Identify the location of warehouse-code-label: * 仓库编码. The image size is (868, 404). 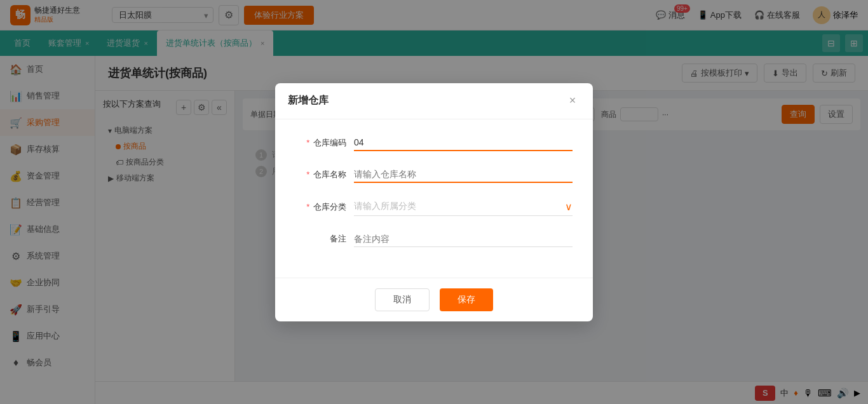
(321, 143).